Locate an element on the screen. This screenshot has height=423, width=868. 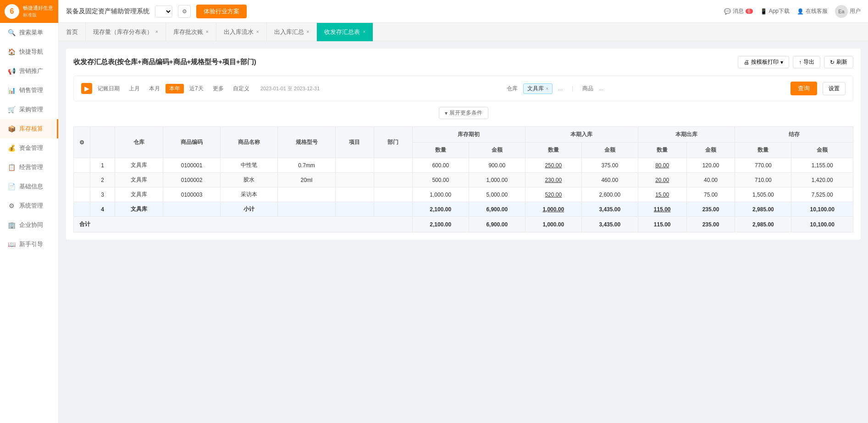
sidebar-item-basic-info: 📄基础信息 is located at coordinates (29, 187).